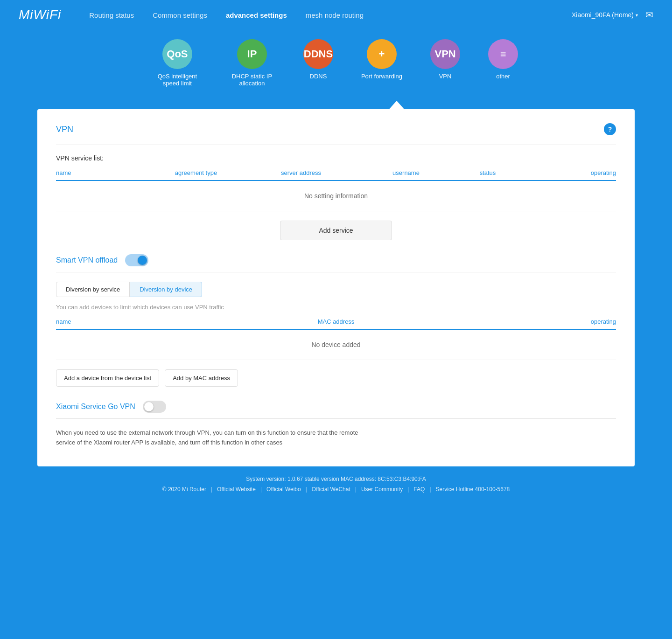 The image size is (672, 639). I want to click on smart-vpn-toggle-track, so click(137, 260).